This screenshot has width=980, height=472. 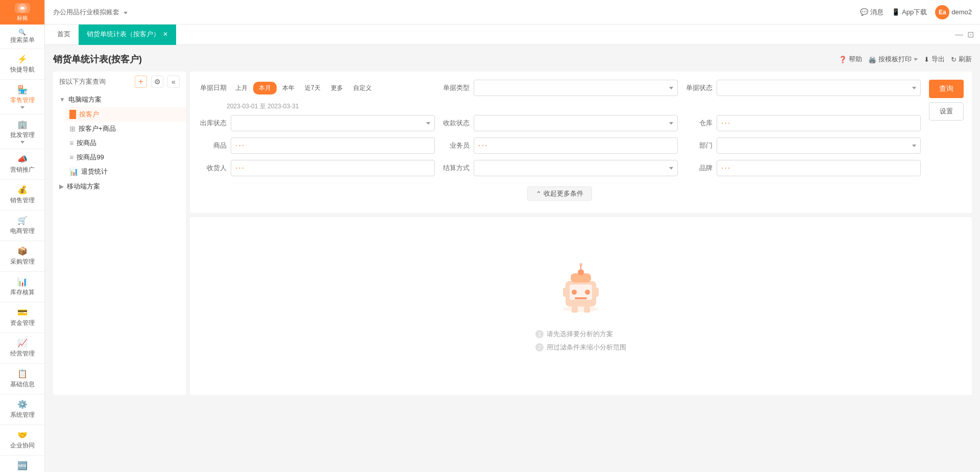 I want to click on help-icon: ❓, so click(x=843, y=59).